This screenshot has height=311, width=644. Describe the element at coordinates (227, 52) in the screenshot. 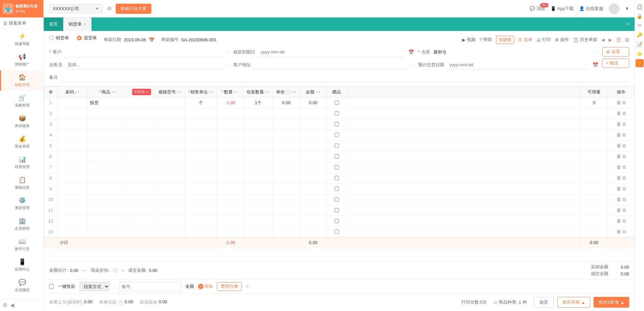

I see `customer-more-icon: ···` at that location.